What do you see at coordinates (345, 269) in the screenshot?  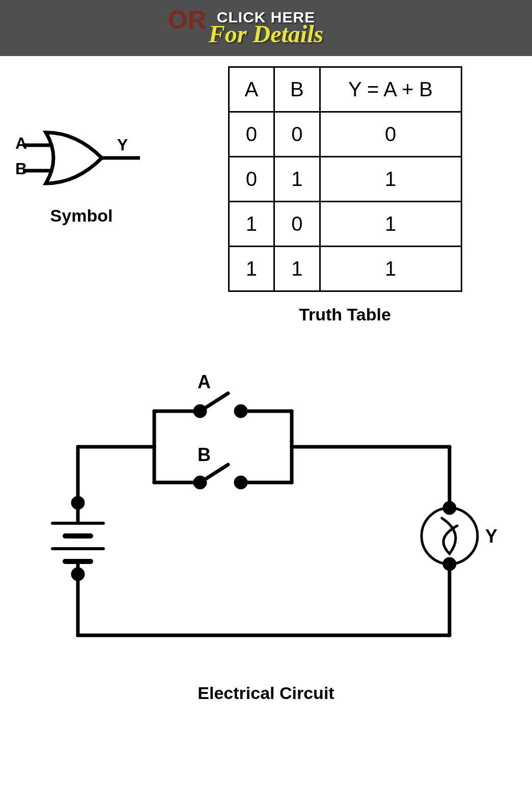 I see `table-row: 1 1 1` at bounding box center [345, 269].